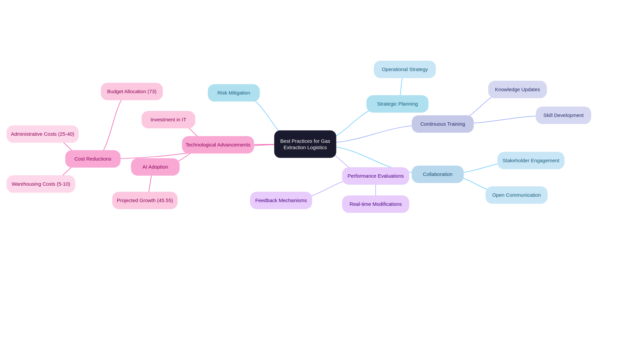 The image size is (644, 363). I want to click on node-label-real-time-modifications: Real-time Modifications, so click(376, 204).